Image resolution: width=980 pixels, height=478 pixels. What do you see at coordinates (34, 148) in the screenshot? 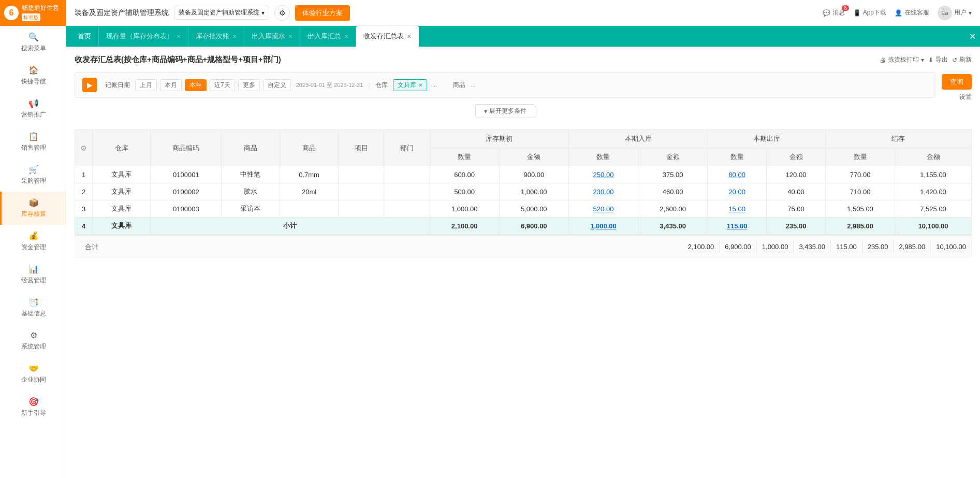
I see `sidebar-item-label: 销售管理` at bounding box center [34, 148].